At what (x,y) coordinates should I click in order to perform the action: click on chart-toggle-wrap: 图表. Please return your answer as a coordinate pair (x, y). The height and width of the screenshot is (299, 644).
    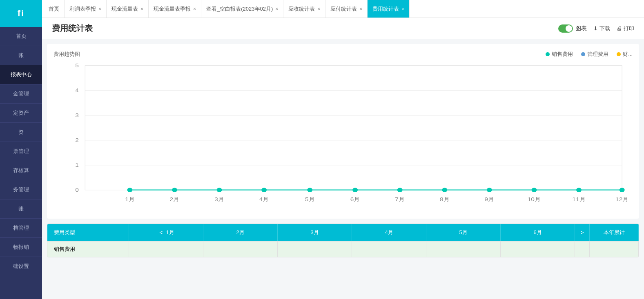
    Looking at the image, I should click on (573, 29).